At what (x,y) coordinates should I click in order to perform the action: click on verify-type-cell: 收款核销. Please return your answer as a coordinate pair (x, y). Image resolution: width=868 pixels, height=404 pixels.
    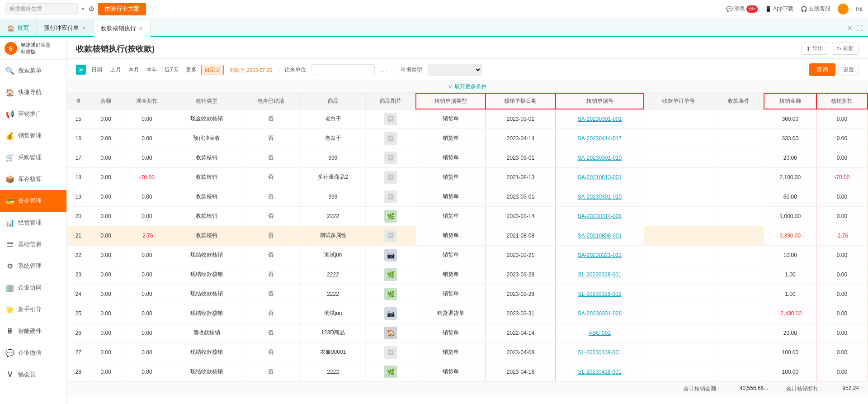
    Looking at the image, I should click on (207, 157).